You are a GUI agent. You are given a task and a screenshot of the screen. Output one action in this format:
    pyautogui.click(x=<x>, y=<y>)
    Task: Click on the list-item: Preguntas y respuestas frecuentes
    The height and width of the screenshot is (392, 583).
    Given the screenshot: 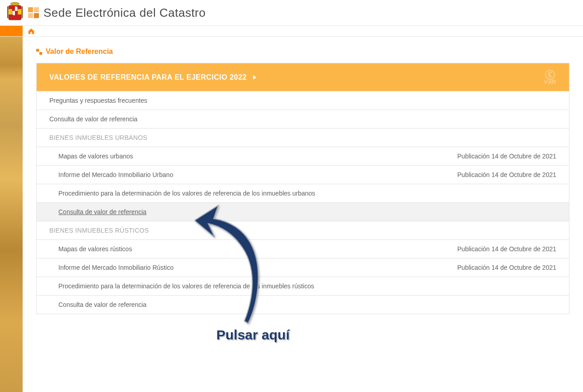 What is the action you would take?
    pyautogui.click(x=303, y=100)
    